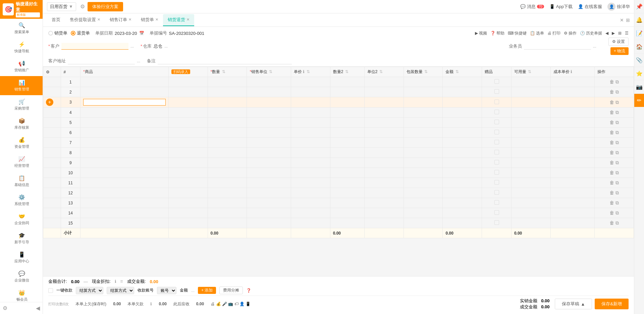 The width and height of the screenshot is (644, 314). What do you see at coordinates (426, 72) in the screenshot?
I see `pack-sort-icon: ⇅` at bounding box center [426, 72].